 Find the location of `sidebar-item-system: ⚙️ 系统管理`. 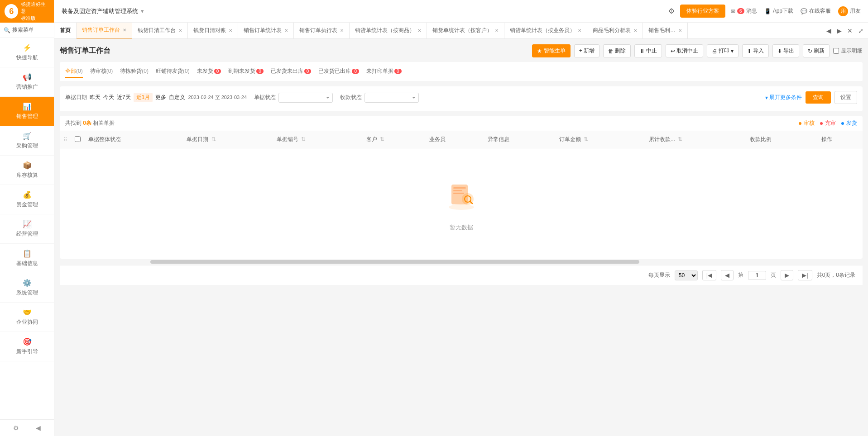

sidebar-item-system: ⚙️ 系统管理 is located at coordinates (27, 288).